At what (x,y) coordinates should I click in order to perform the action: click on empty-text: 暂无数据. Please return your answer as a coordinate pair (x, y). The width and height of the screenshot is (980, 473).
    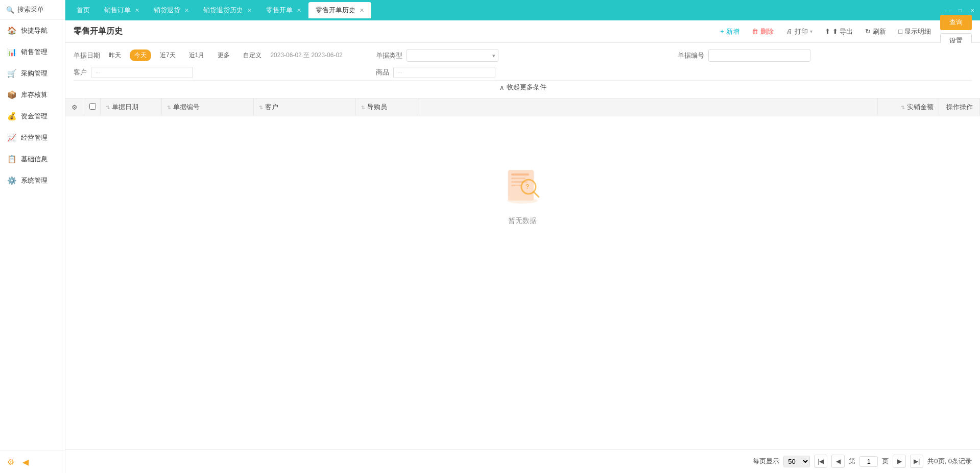
    Looking at the image, I should click on (522, 221).